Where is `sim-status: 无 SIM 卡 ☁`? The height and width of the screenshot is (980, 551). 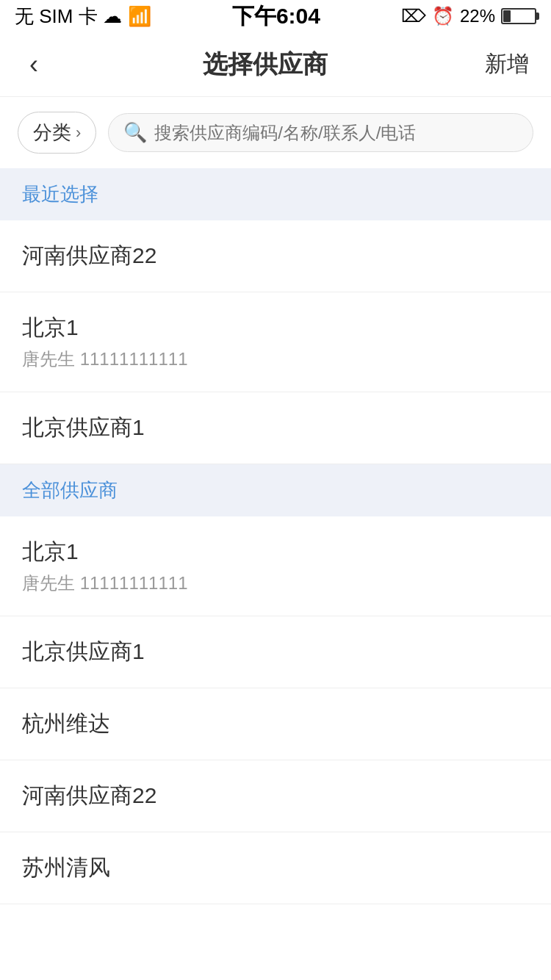 sim-status: 无 SIM 卡 ☁ is located at coordinates (68, 16).